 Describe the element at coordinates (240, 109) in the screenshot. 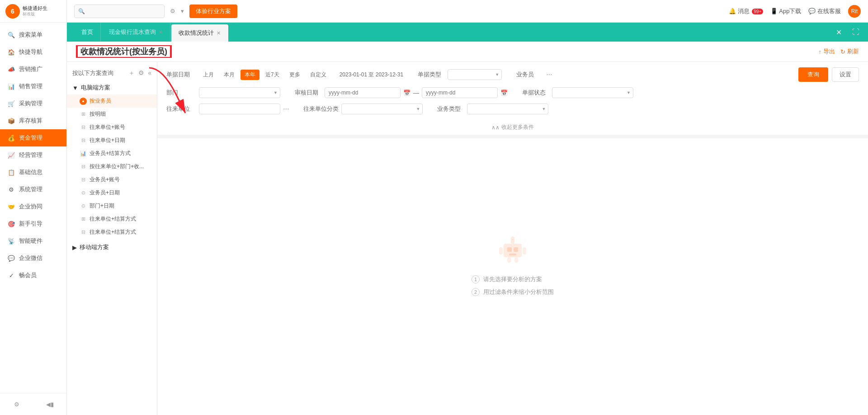

I see `partner-input` at that location.